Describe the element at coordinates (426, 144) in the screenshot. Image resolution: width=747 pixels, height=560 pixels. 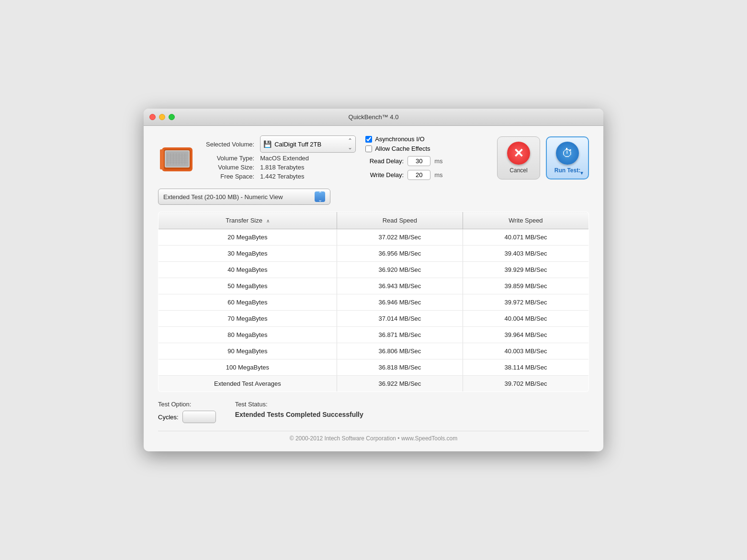
I see `checkboxes: Asynchronous I/O Allow Cache Effects` at that location.